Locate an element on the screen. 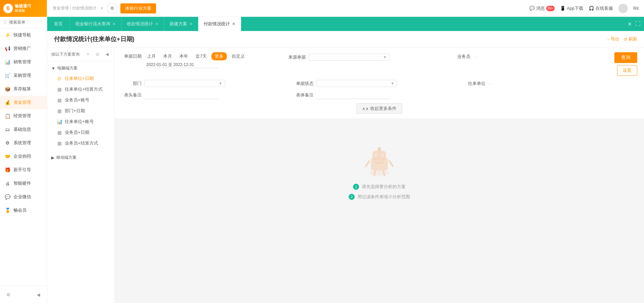 This screenshot has width=644, height=303. date-this-year: 本年 is located at coordinates (184, 56).